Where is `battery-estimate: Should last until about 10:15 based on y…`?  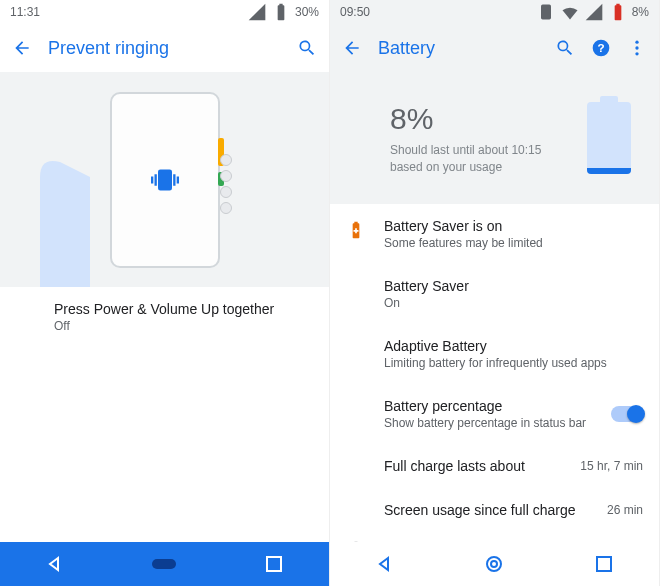 battery-estimate: Should last until about 10:15 based on y… is located at coordinates (480, 159).